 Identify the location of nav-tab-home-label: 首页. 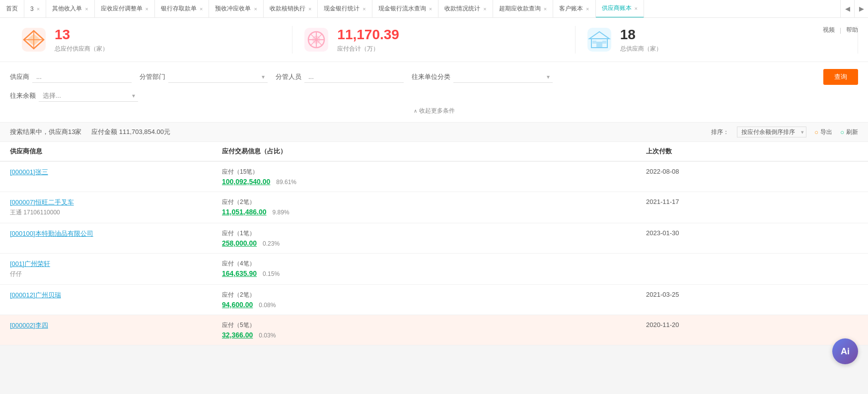
(12, 9).